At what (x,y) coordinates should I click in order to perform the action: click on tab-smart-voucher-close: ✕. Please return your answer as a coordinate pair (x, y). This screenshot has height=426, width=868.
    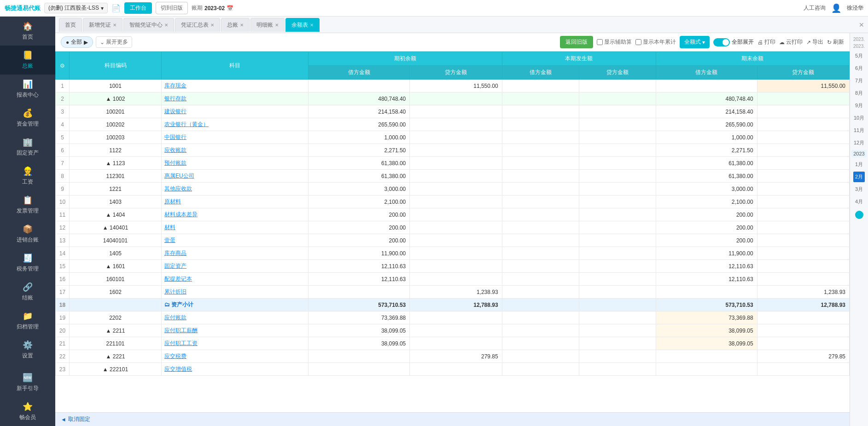
    Looking at the image, I should click on (166, 25).